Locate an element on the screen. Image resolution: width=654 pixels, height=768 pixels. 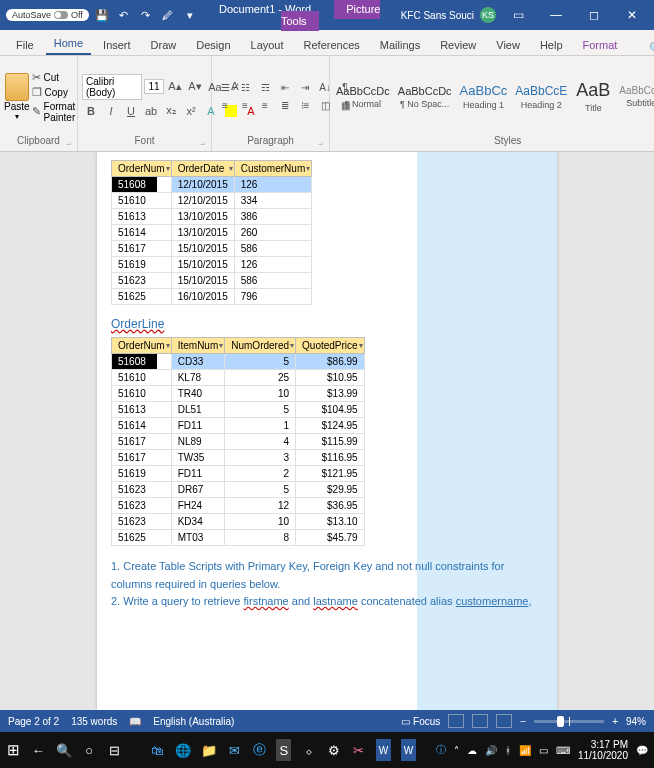
store-icon: 🛍 is located at coordinates (158, 750).